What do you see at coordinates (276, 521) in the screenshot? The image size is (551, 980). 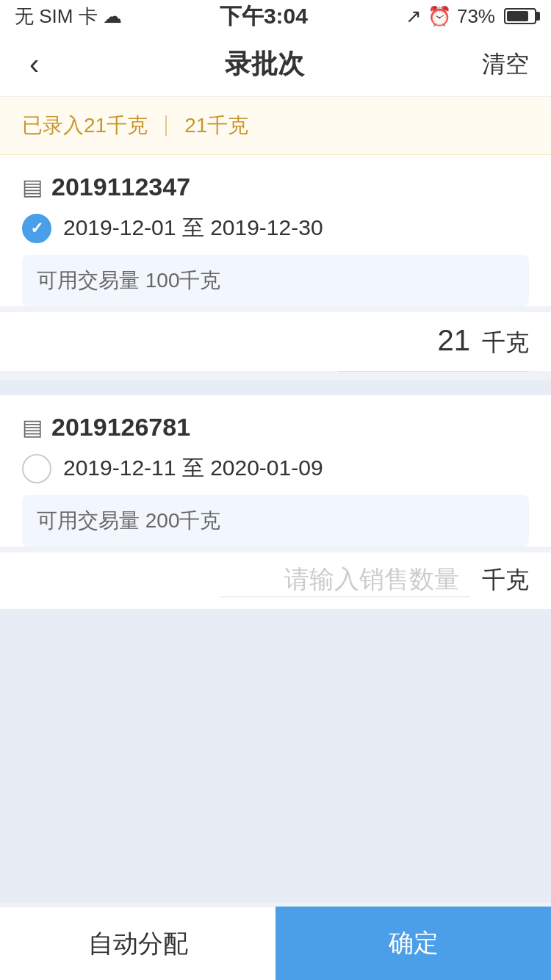 I see `available-qty-2: 可用交易量 200千克` at bounding box center [276, 521].